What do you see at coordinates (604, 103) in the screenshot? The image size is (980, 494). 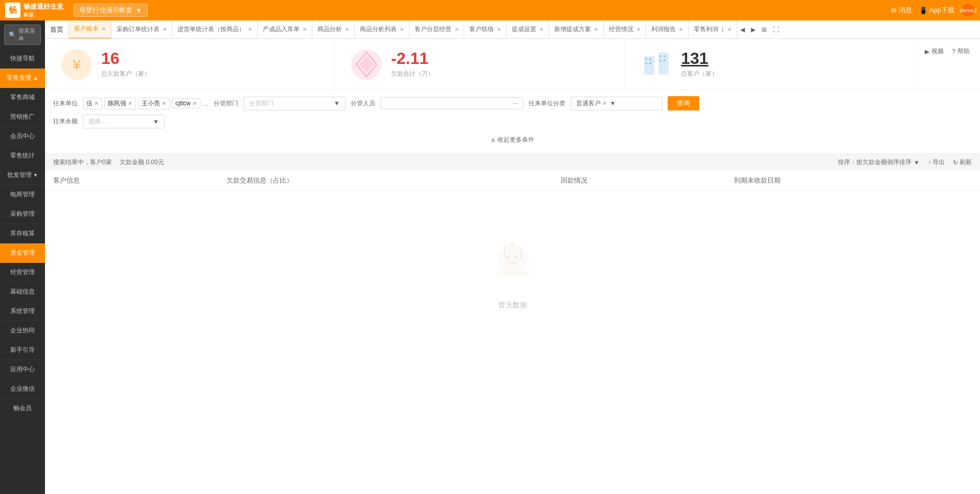 I see `category-close: ✕` at bounding box center [604, 103].